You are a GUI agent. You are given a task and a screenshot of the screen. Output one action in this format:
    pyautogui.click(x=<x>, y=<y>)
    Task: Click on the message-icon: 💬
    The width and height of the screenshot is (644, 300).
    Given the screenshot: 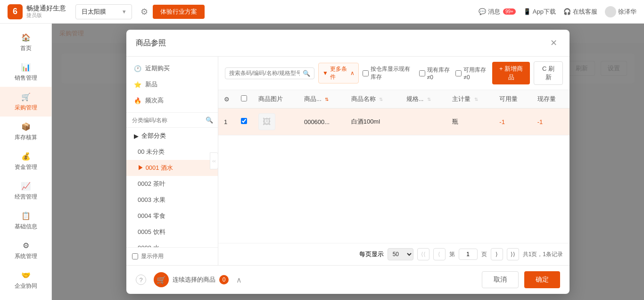 What is the action you would take?
    pyautogui.click(x=482, y=11)
    